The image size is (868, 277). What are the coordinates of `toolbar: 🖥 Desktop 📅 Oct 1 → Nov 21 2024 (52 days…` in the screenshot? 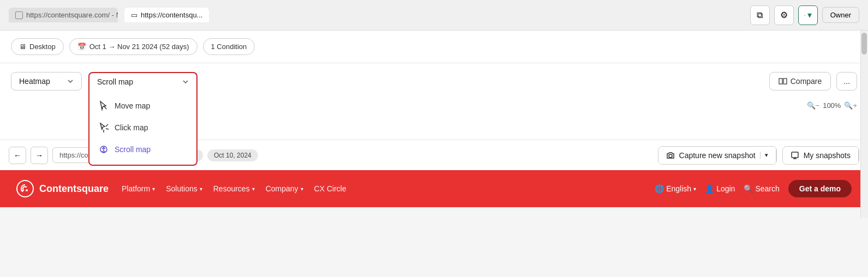 It's located at (434, 47).